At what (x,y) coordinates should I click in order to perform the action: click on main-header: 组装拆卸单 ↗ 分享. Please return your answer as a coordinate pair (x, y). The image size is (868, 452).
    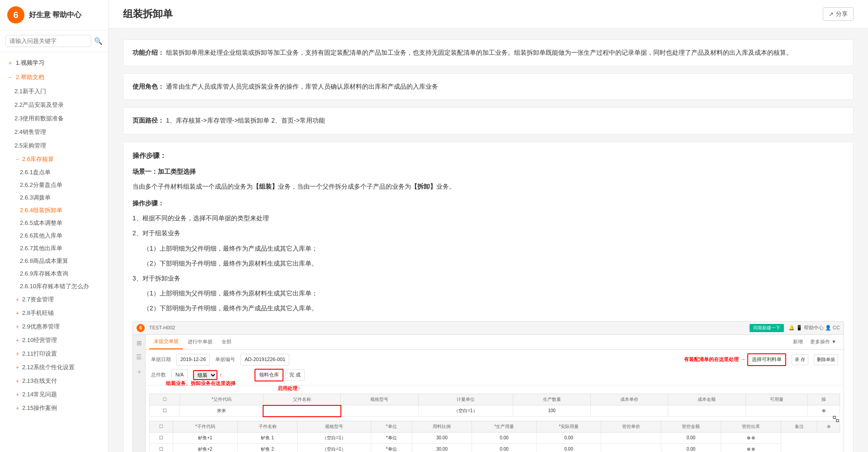
    Looking at the image, I should click on (488, 14).